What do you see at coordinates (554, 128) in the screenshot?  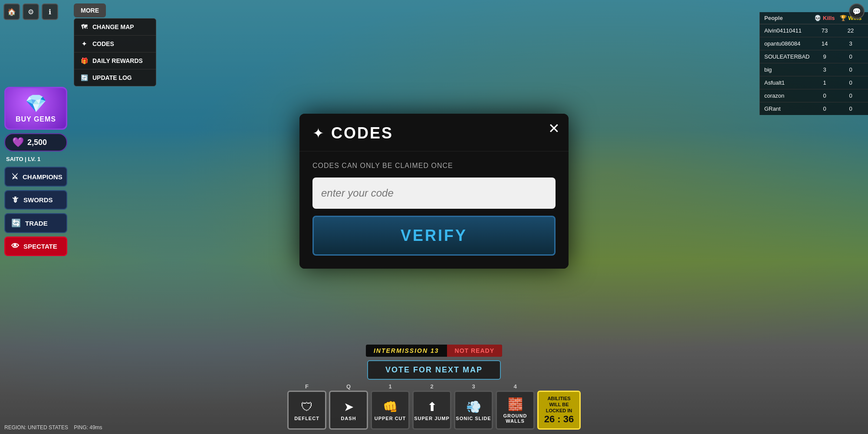 I see `modal-close-button: ✕` at bounding box center [554, 128].